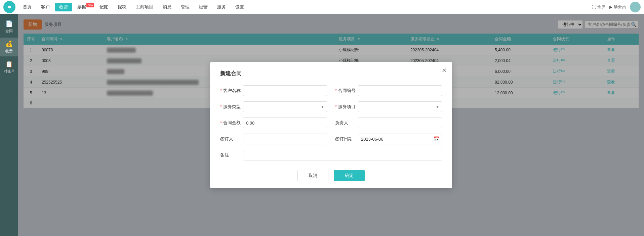 This screenshot has height=236, width=644. What do you see at coordinates (9, 7) in the screenshot?
I see `app-logo` at bounding box center [9, 7].